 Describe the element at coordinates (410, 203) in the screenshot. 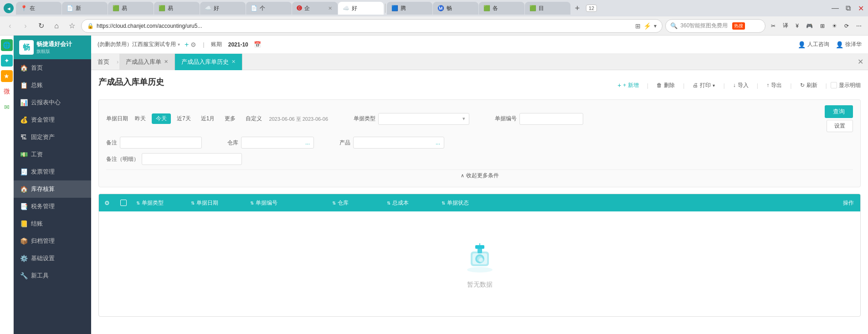

I see `th-cost: ⇅ 总成本` at that location.